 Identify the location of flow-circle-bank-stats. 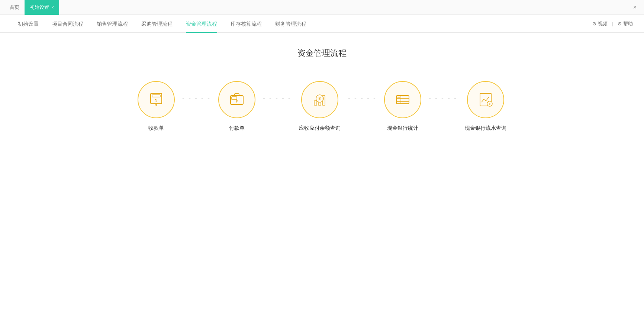
(403, 100).